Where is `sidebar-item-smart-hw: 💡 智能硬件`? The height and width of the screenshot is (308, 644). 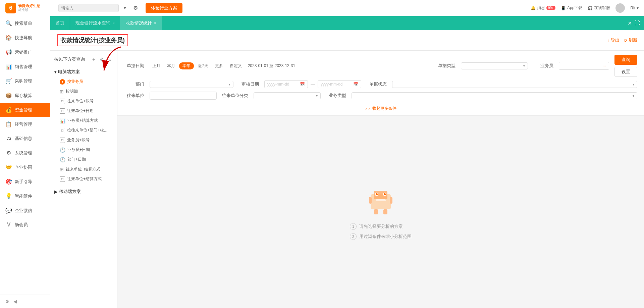
sidebar-item-smart-hw: 💡 智能硬件 is located at coordinates (25, 196).